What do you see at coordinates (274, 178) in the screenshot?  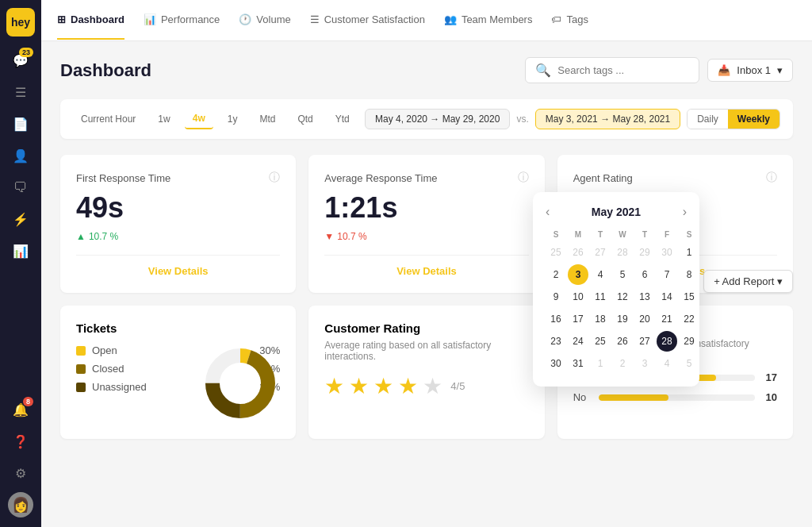 I see `info-icon-frt: ⓘ` at bounding box center [274, 178].